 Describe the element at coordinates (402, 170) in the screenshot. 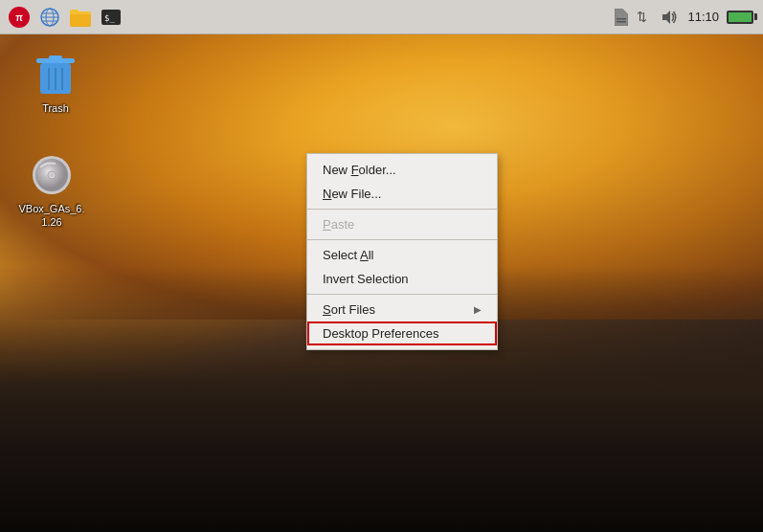

I see `menu-new-folder: New Folder...` at that location.